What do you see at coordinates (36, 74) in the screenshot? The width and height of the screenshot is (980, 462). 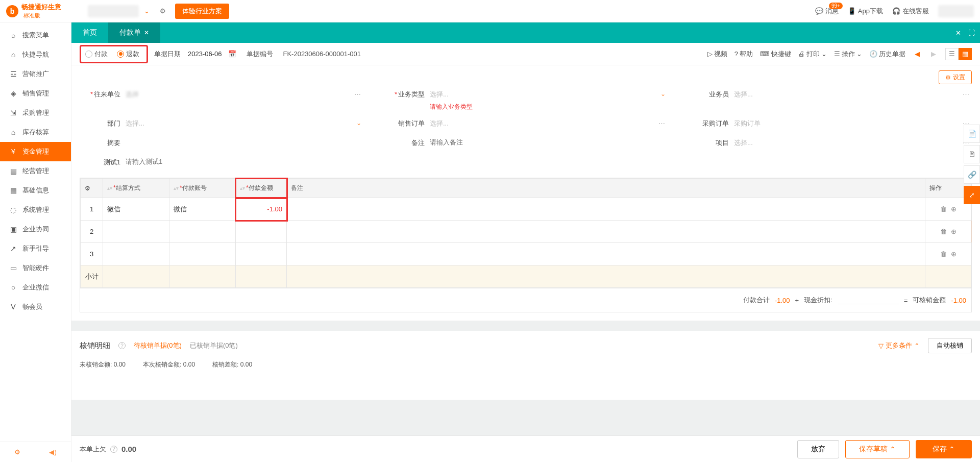 I see `sidebar-item-marketing: ☲营销推广` at bounding box center [36, 74].